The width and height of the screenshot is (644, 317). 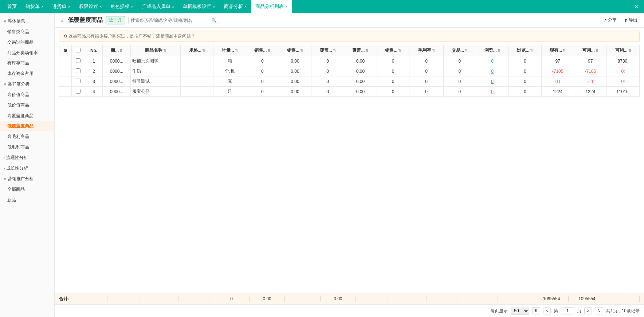 I want to click on date-filter-button: 近一月, so click(x=115, y=20).